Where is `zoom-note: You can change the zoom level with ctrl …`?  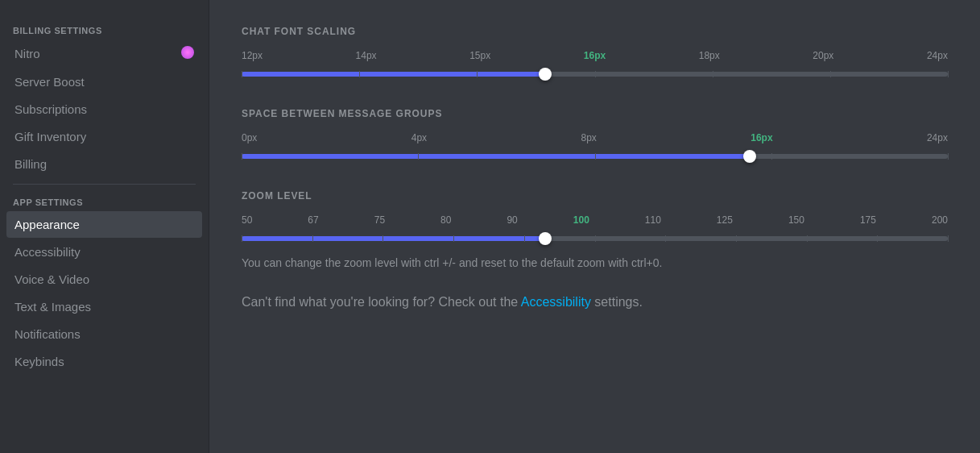 zoom-note: You can change the zoom level with ctrl … is located at coordinates (594, 263).